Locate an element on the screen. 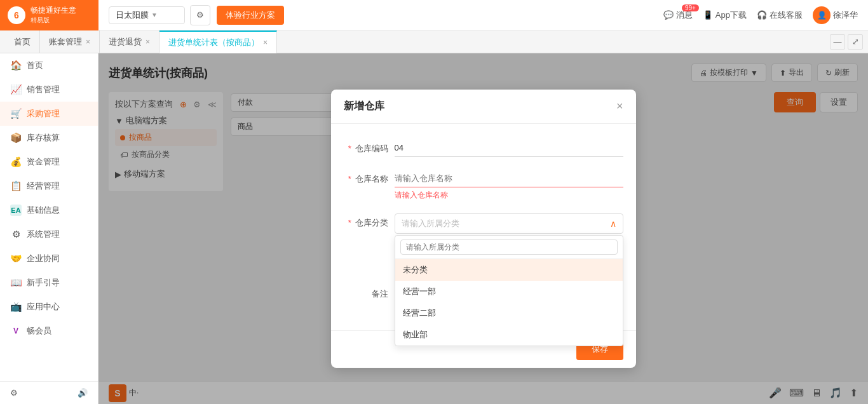 The height and width of the screenshot is (404, 868). top-header: 6 畅捷通好生意 精易版 日太阳膜 ▼ ⚙ 体验行业方案 💬 消息 99+ 📱 … is located at coordinates (434, 15).